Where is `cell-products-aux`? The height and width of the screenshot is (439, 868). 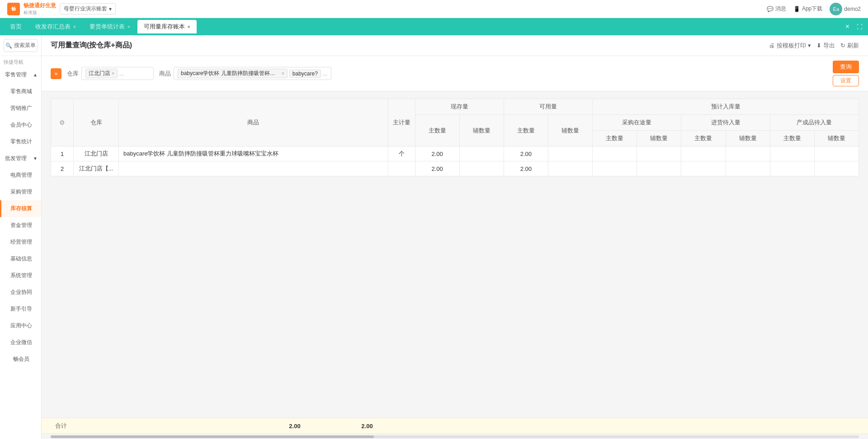 cell-products-aux is located at coordinates (836, 169).